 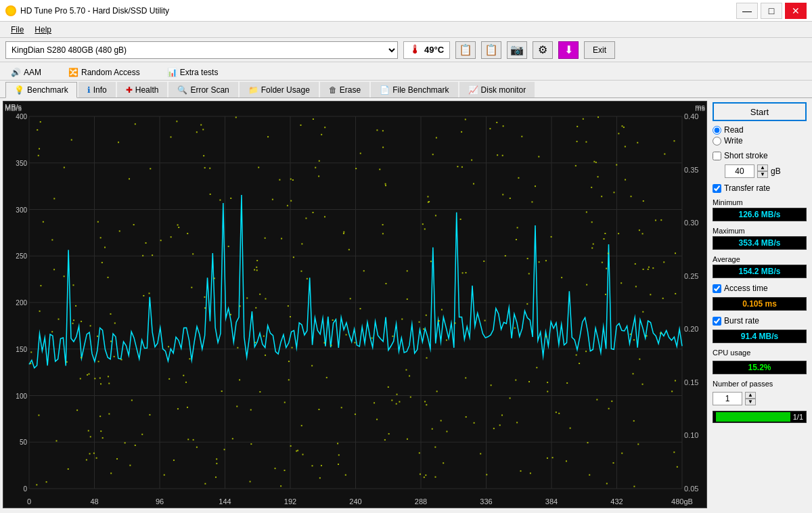 I want to click on menu-bar: File Help, so click(x=406, y=30).